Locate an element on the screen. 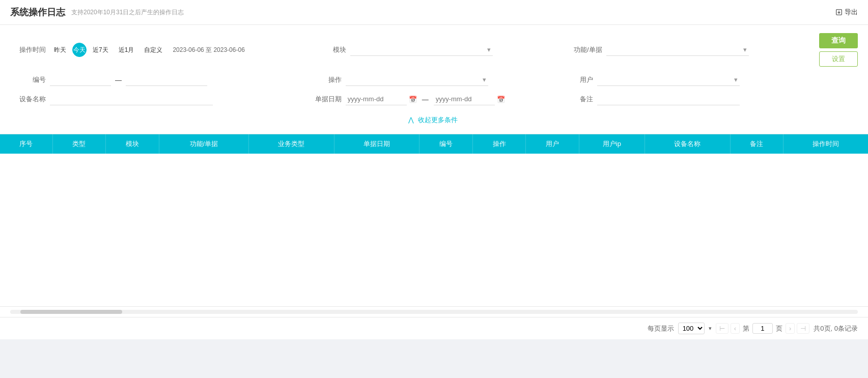  collapse-bar: ⋀ 收起更多条件 is located at coordinates (434, 121).